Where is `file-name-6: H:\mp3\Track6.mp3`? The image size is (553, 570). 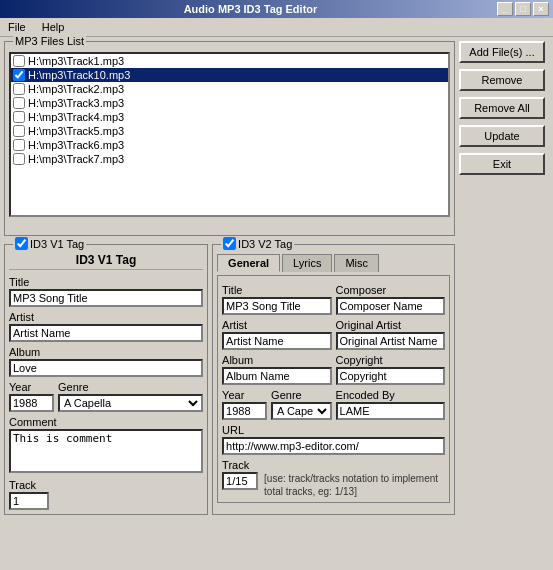 file-name-6: H:\mp3\Track6.mp3 is located at coordinates (76, 145).